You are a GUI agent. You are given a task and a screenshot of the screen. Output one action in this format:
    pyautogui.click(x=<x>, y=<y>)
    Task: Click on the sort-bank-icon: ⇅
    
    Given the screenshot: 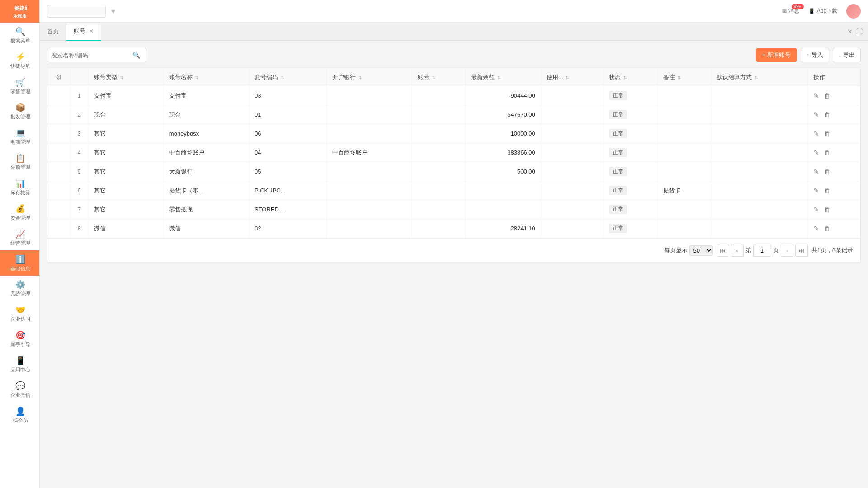 What is the action you would take?
    pyautogui.click(x=360, y=78)
    